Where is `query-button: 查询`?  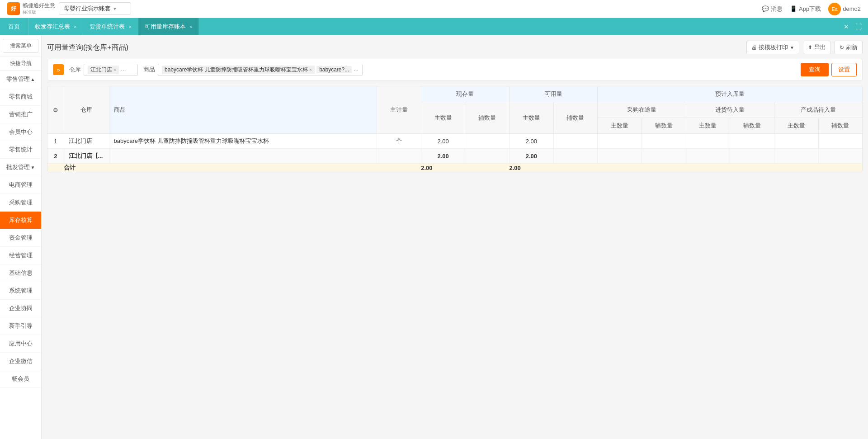 query-button: 查询 is located at coordinates (815, 70).